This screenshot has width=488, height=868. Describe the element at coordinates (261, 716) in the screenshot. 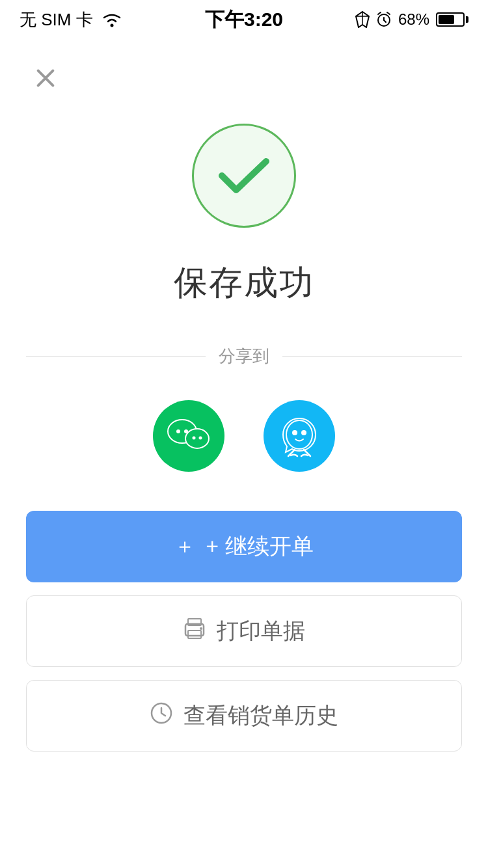

I see `history-label: 查看销货单历史` at that location.